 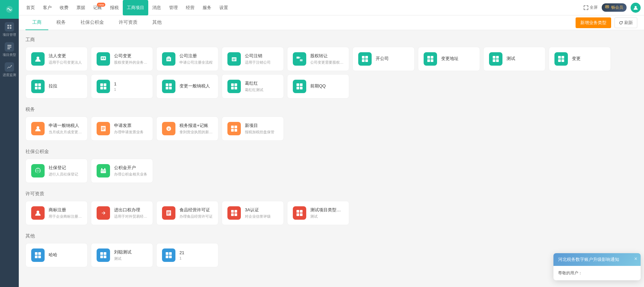 What do you see at coordinates (56, 129) in the screenshot?
I see `card-shenqing-納税: 申请一般纳税人 当月或次月成变更完成` at bounding box center [56, 129].